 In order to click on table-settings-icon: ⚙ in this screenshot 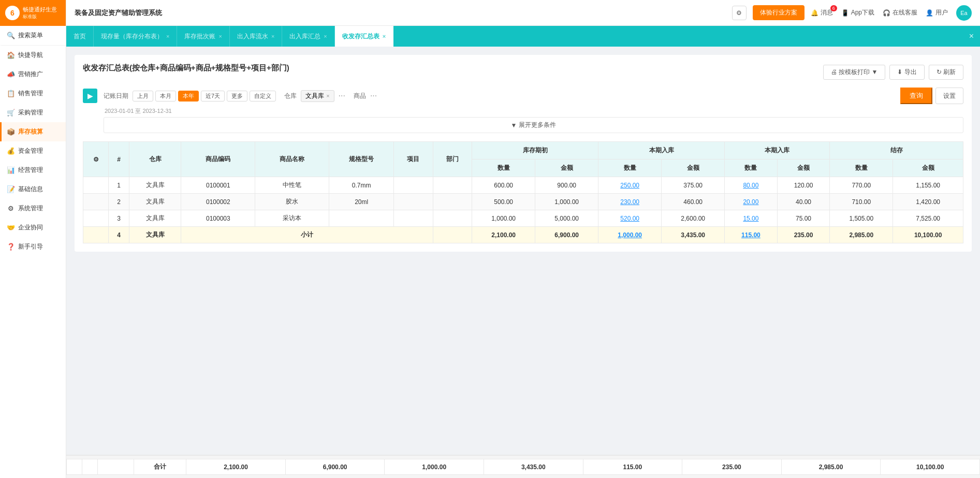, I will do `click(96, 160)`.